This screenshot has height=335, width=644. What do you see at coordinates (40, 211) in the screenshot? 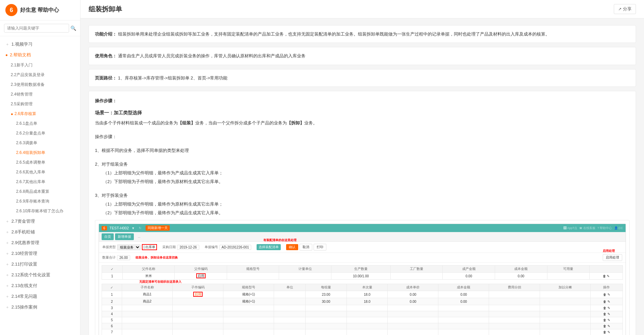
I see `sidebar-item-docs-2610: 2.6.10库存账本错了怎么办` at bounding box center [40, 211].